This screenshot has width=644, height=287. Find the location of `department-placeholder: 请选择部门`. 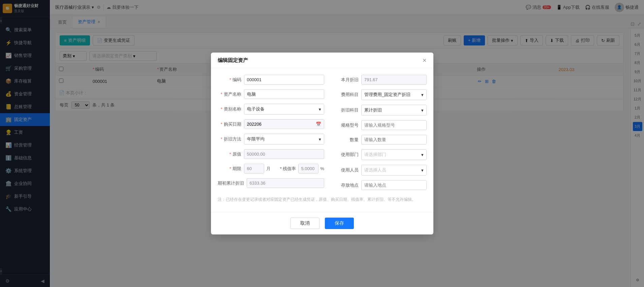

department-placeholder: 请选择部门 is located at coordinates (375, 155).